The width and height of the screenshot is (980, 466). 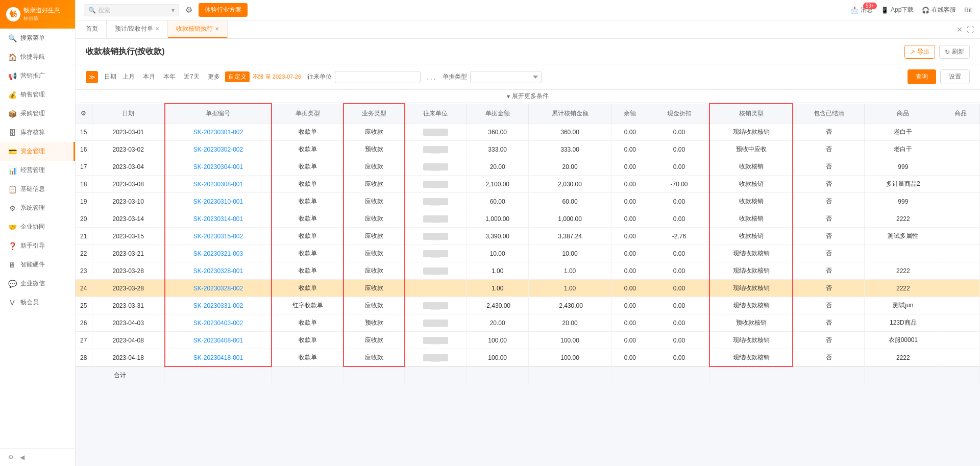 I want to click on tab-verify: 收款核销执行 ✕, so click(x=198, y=30).